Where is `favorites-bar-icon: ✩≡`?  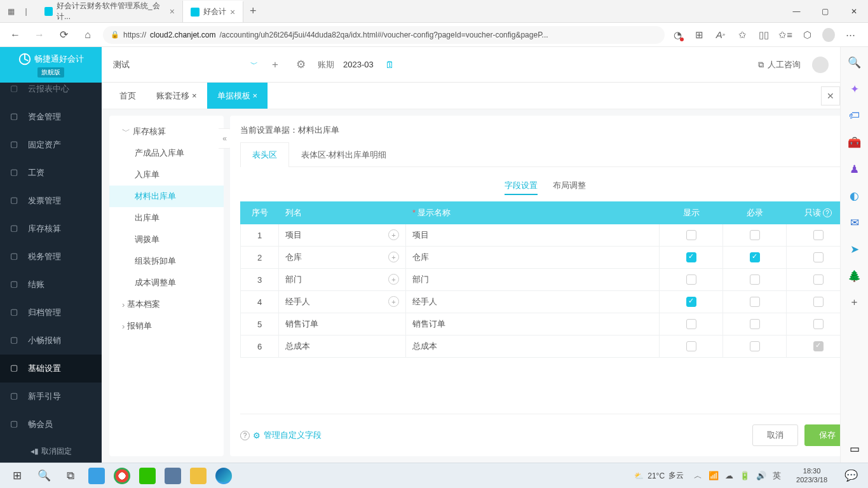
favorites-bar-icon: ✩≡ is located at coordinates (785, 35).